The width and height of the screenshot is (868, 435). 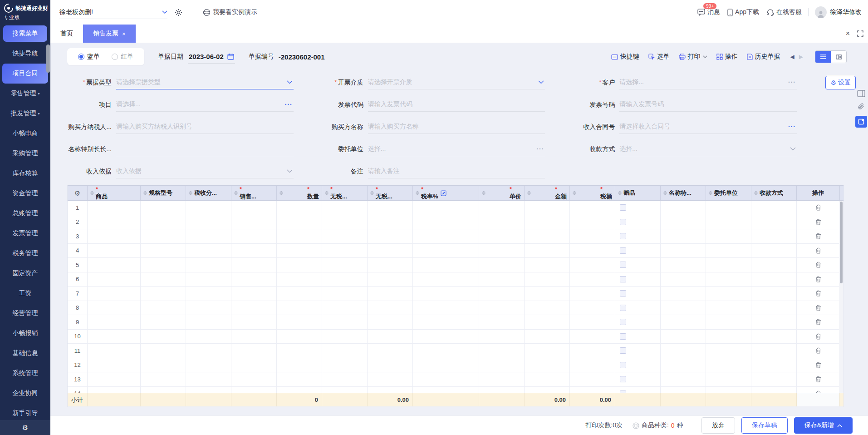 I want to click on column-header-notax-b: *无税..., so click(x=390, y=193).